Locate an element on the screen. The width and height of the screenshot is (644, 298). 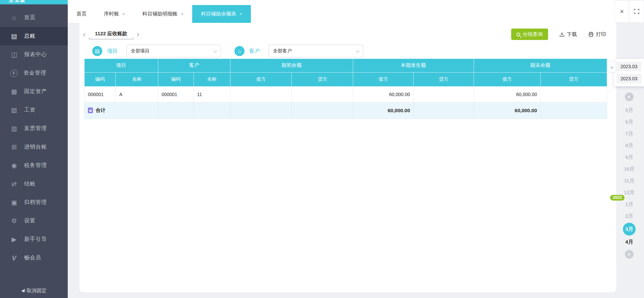
customer-select: 全部客户 is located at coordinates (316, 51).